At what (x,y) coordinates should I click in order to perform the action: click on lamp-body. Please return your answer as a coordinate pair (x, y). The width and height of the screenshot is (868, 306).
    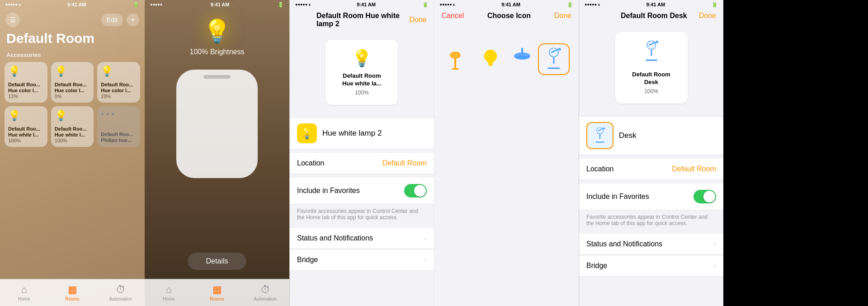
    Looking at the image, I should click on (217, 124).